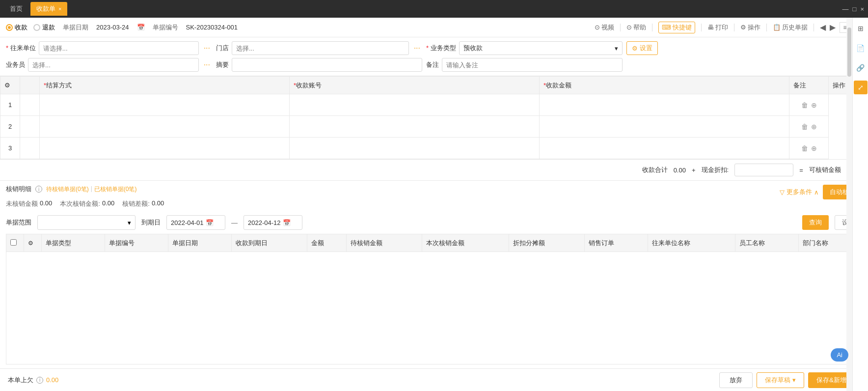 This screenshot has height=391, width=868. Describe the element at coordinates (434, 85) in the screenshot. I see `table-header-row: ⚙ *结算方式 *收款账号 *收款金额 备注` at that location.